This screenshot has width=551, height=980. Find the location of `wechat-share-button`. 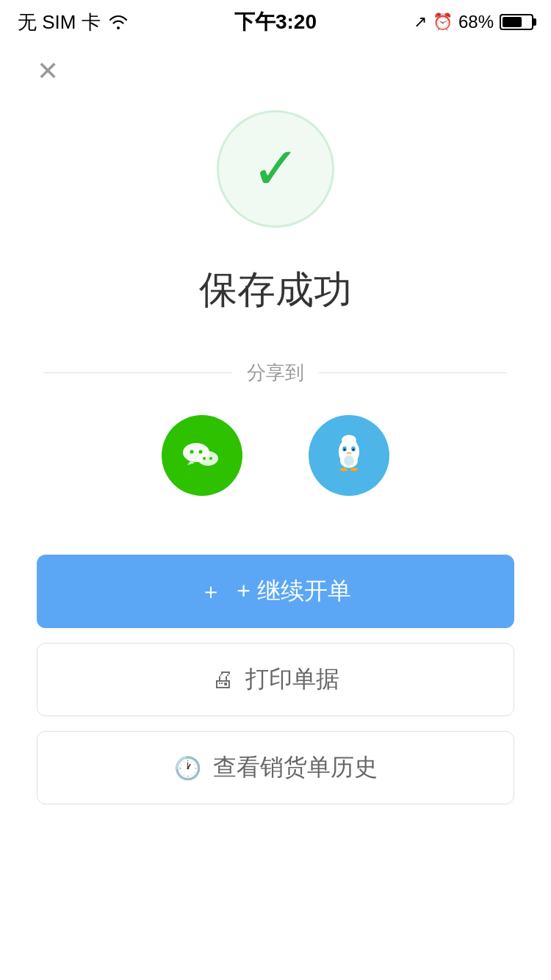

wechat-share-button is located at coordinates (202, 455).